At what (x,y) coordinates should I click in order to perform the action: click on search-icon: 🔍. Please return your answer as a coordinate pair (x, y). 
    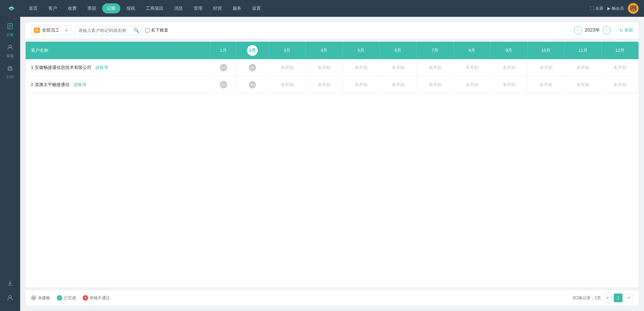
    Looking at the image, I should click on (136, 30).